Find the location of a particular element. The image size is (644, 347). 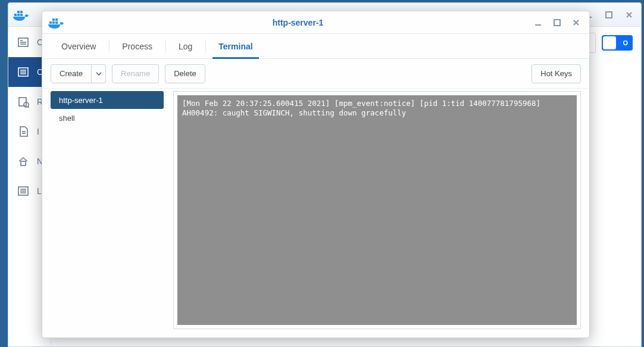

registry-icon is located at coordinates (23, 102).